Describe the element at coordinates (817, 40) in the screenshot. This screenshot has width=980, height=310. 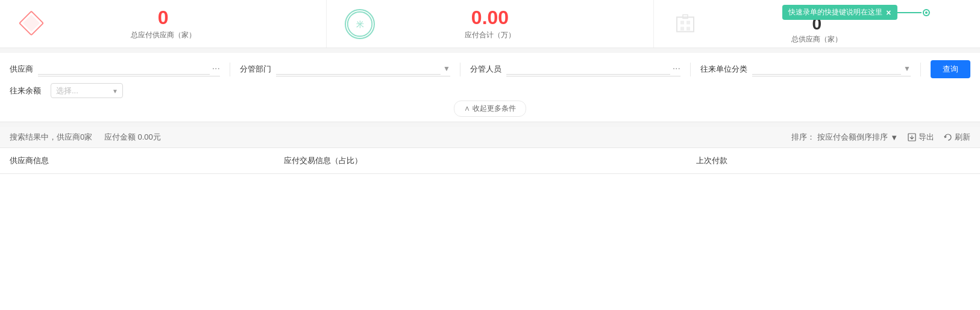
I see `total-suppliers-label: 总供应商（家）` at that location.